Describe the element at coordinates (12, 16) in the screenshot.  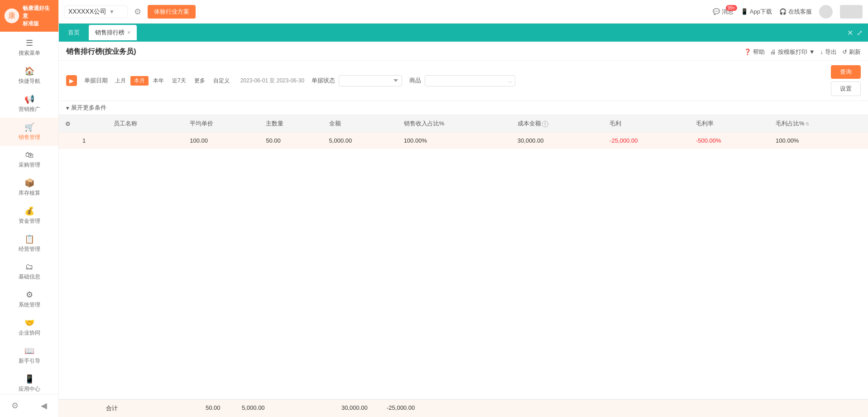
I see `logo-icon: 康` at that location.